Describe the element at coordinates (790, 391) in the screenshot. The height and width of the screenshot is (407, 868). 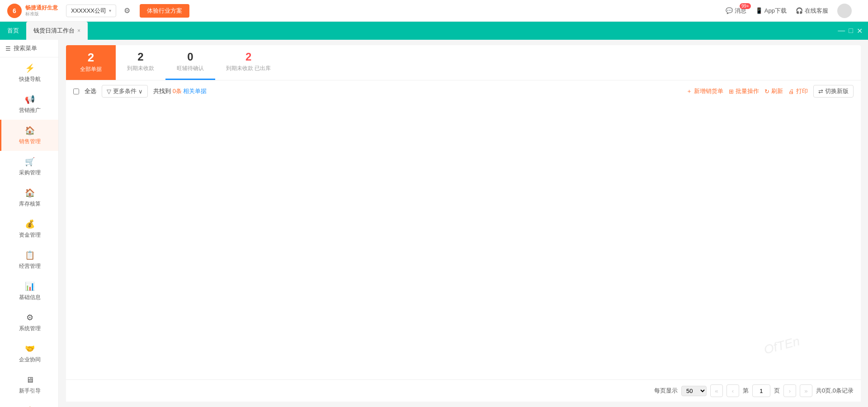
I see `next-page-btn: ›` at that location.